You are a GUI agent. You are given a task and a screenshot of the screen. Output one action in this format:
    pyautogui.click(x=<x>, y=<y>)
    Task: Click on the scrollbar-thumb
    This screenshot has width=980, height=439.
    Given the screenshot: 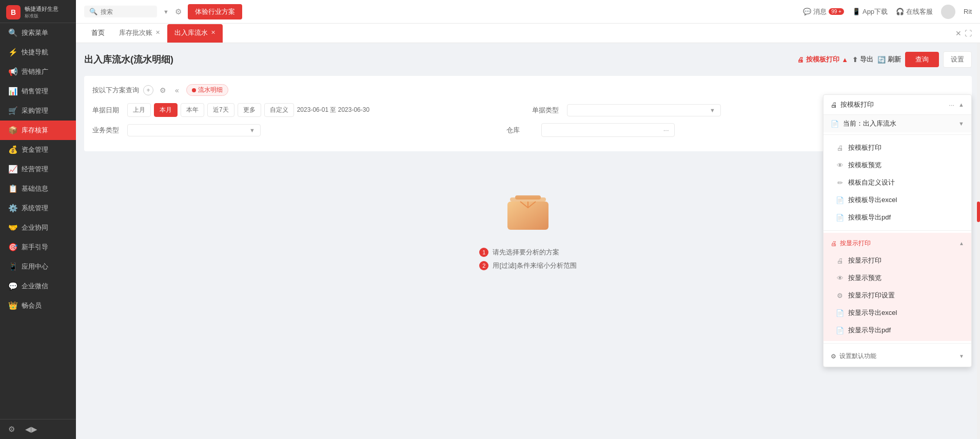 What is the action you would take?
    pyautogui.click(x=978, y=212)
    